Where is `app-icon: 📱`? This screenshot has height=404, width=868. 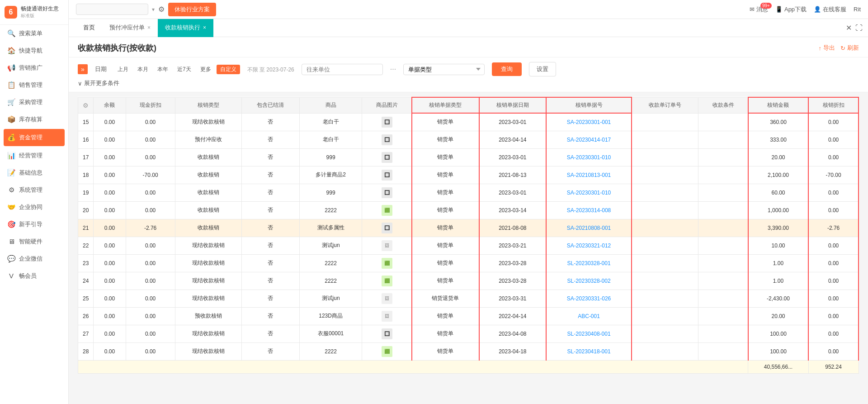
app-icon: 📱 is located at coordinates (779, 9).